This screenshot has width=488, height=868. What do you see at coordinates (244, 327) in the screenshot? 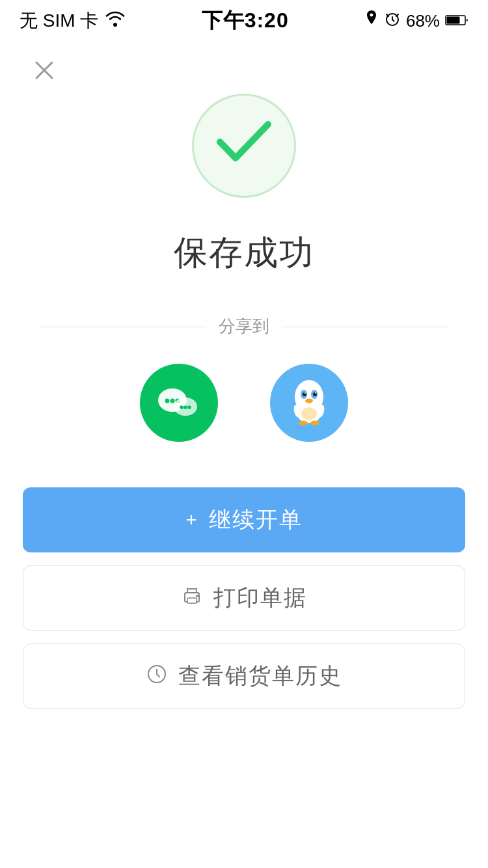
I see `share-label: 分享到` at bounding box center [244, 327].